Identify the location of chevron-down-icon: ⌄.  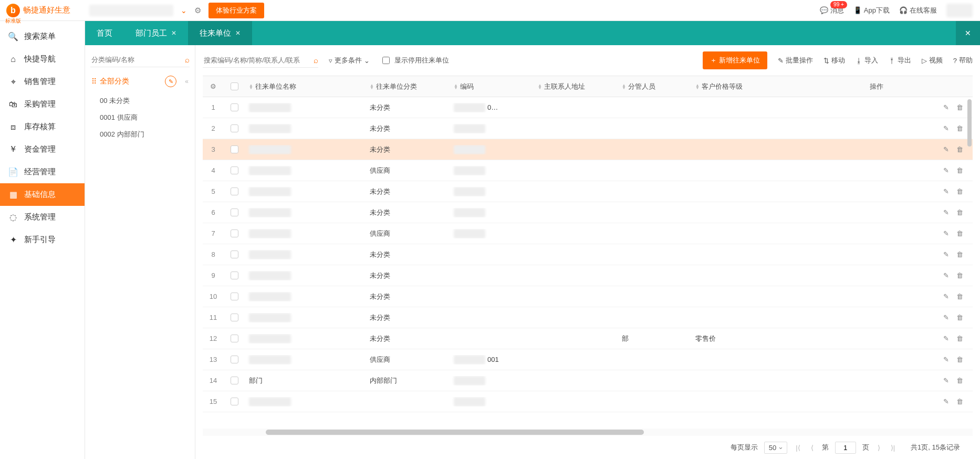
(184, 11).